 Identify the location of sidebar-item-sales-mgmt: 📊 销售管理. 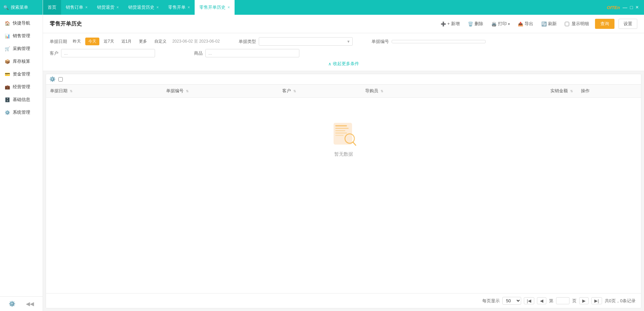
(21, 36).